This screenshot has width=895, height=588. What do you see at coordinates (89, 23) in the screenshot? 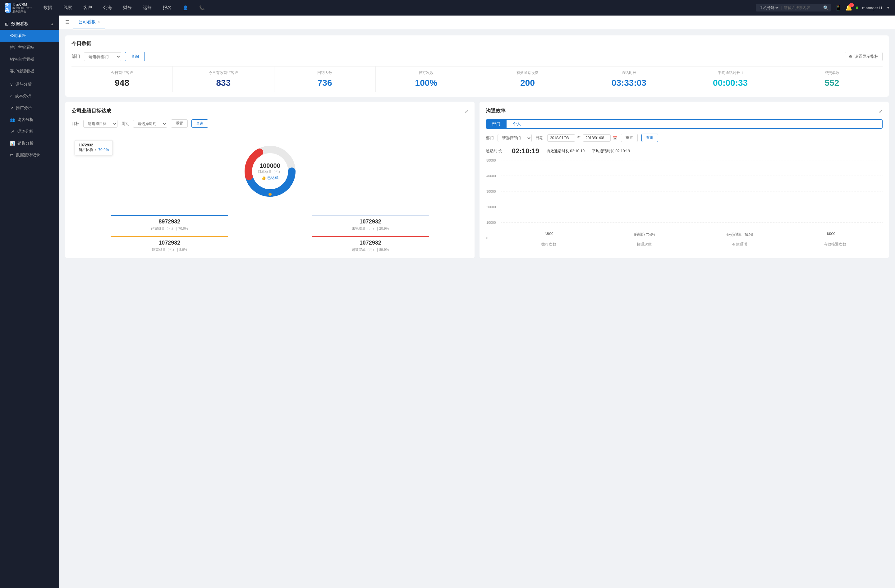
I see `tab-company-board: 公司看板 ×` at bounding box center [89, 23].